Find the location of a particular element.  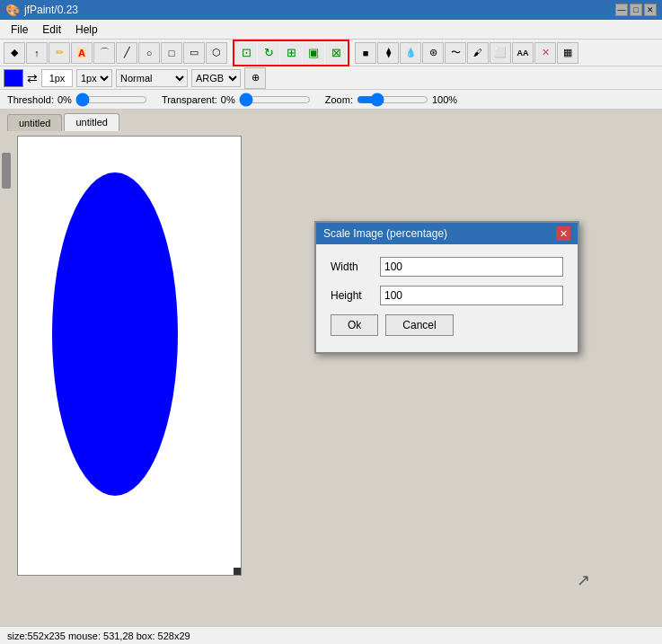

rotate-transform-button: ↻ is located at coordinates (269, 53).